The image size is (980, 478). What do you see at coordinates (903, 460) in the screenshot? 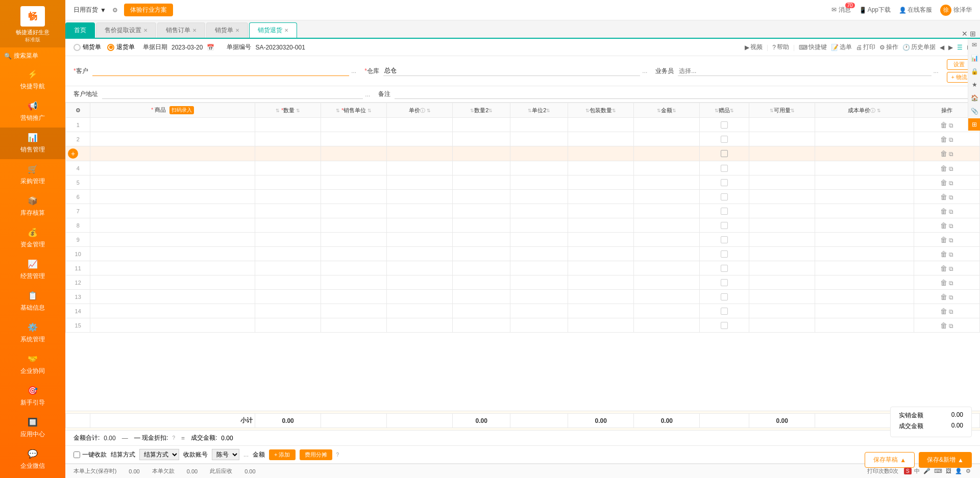
I see `draft-dropdown-icon: ▲` at bounding box center [903, 460].